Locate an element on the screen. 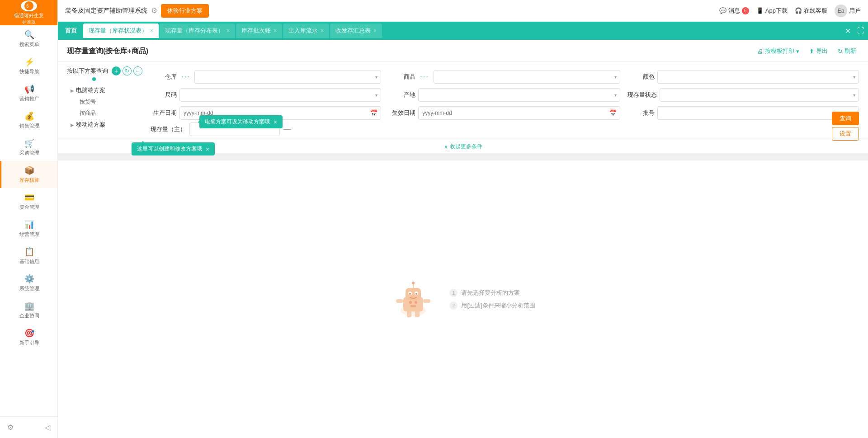  sync-scheme-btn: ↻ is located at coordinates (127, 71).